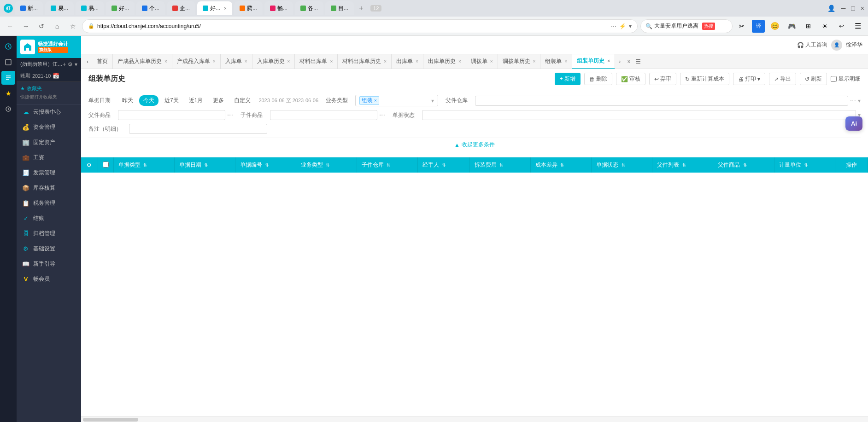 The image size is (868, 422). What do you see at coordinates (444, 165) in the screenshot?
I see `sort-handler: ⇅` at bounding box center [444, 165].